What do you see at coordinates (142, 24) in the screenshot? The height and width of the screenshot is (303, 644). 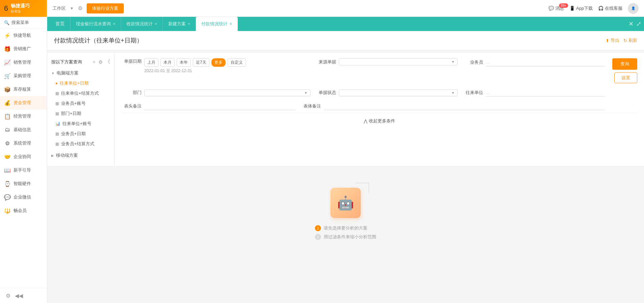 I see `tab-receipt-stats: 收款情况统计 ×` at bounding box center [142, 24].